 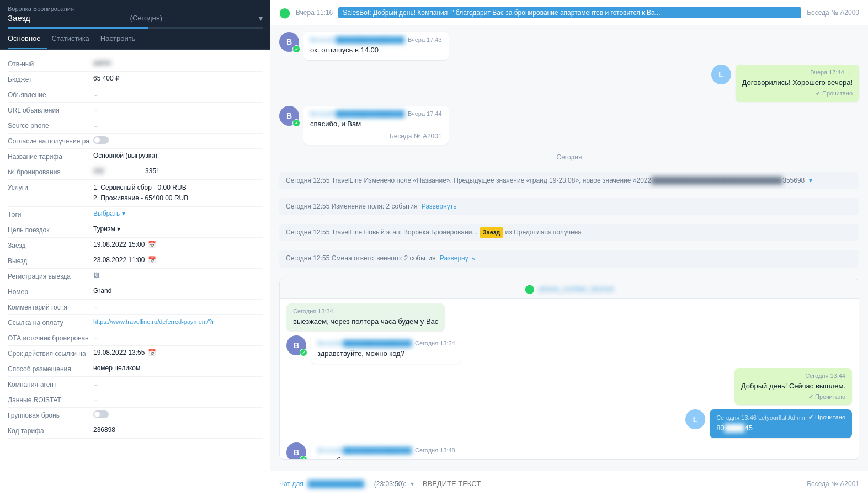 What do you see at coordinates (135, 292) in the screenshot?
I see `field-row-room: Номер Grand` at bounding box center [135, 292].